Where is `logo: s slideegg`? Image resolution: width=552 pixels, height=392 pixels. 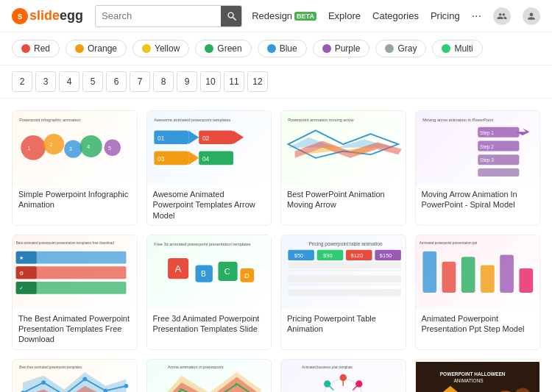
logo: s slideegg is located at coordinates (47, 16).